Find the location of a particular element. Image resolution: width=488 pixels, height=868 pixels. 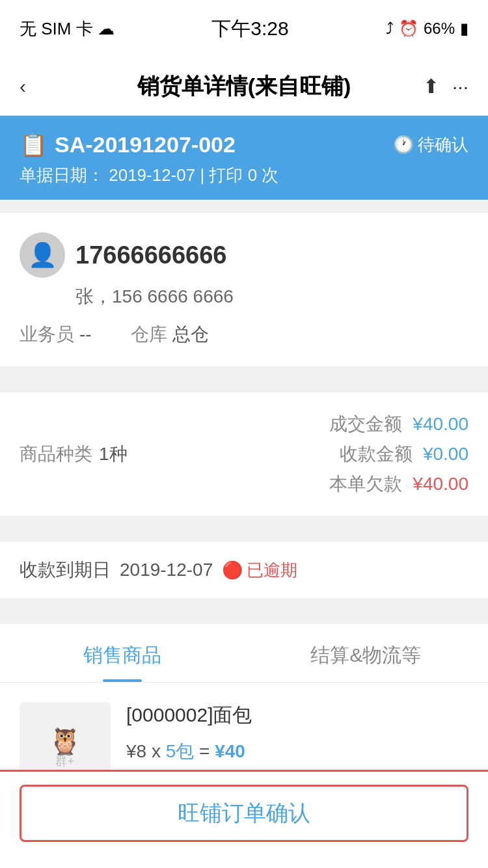

deal-amount-value: ¥40.00 is located at coordinates (441, 424).